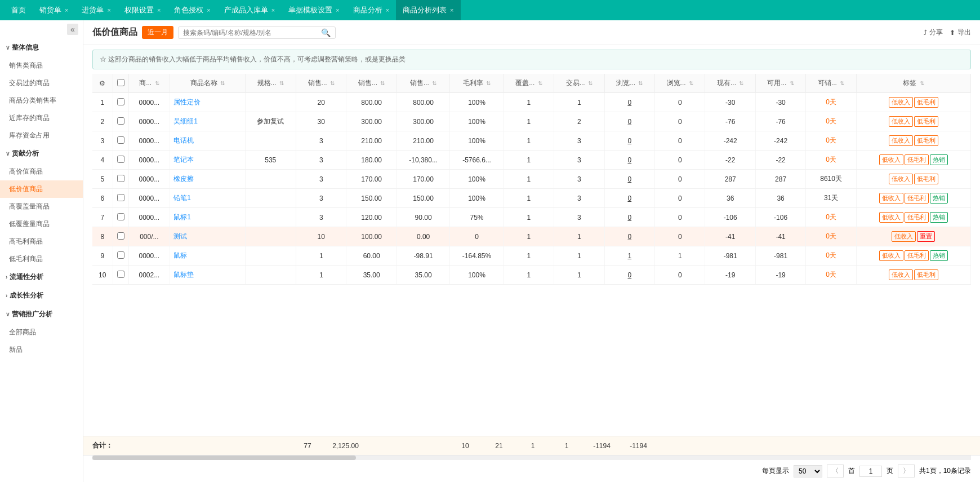 This screenshot has width=980, height=482. What do you see at coordinates (109, 10) in the screenshot?
I see `close-purchase-icon: ×` at bounding box center [109, 10].